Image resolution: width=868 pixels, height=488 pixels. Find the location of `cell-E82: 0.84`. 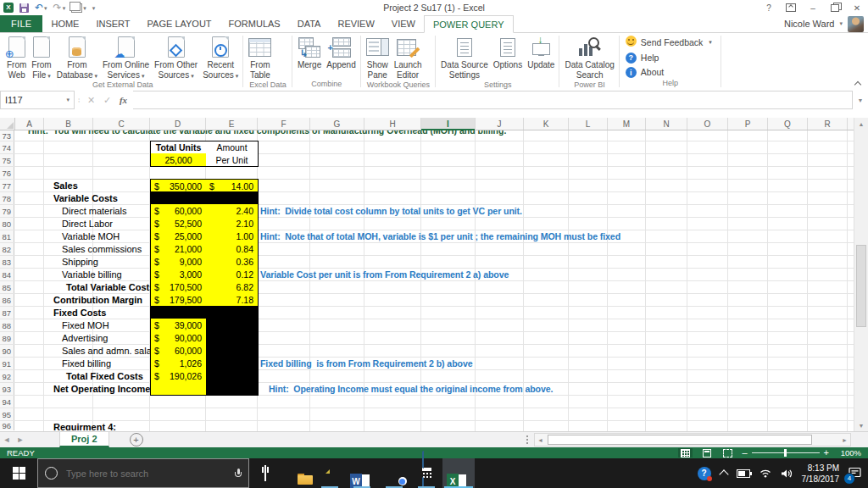

cell-E82: 0.84 is located at coordinates (232, 249).